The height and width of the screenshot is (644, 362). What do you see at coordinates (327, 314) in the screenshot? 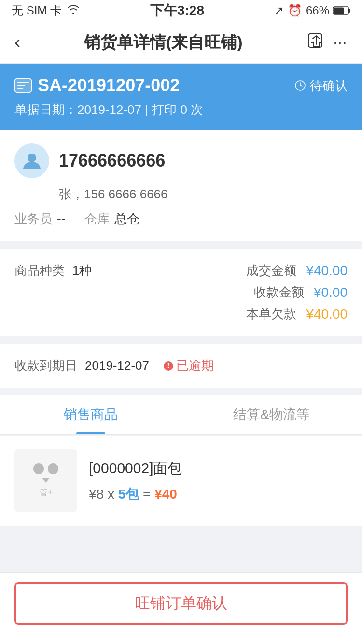
I see `amount-value-2: ¥40.00` at bounding box center [327, 314].